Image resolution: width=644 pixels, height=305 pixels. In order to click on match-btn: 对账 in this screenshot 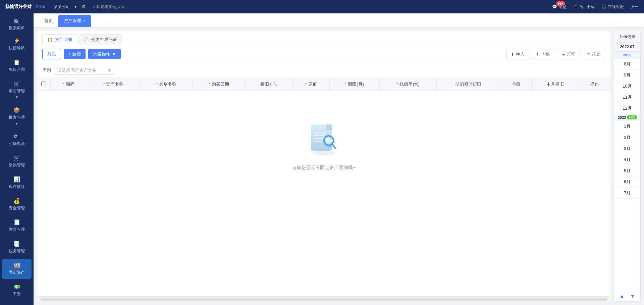, I will do `click(52, 54)`.